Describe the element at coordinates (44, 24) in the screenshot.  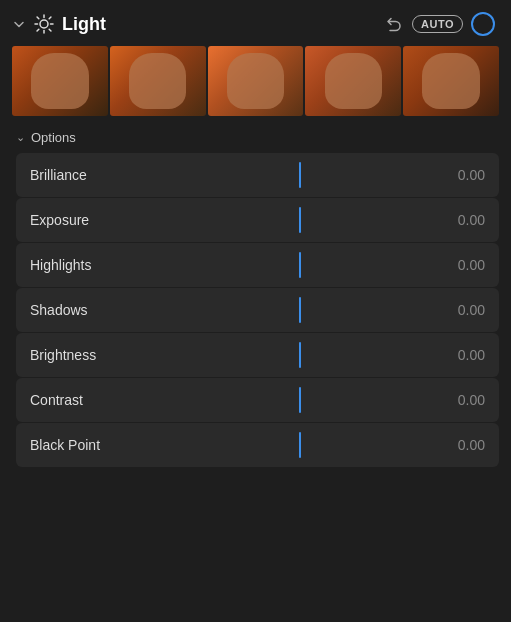
I see `sun-icon` at that location.